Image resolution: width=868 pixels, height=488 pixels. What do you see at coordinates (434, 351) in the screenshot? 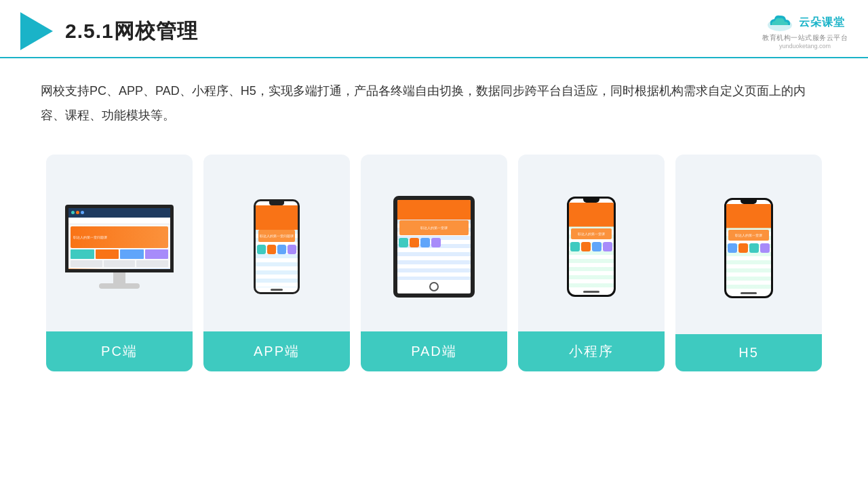
I see `card-pad-label: PAD端` at bounding box center [434, 351].